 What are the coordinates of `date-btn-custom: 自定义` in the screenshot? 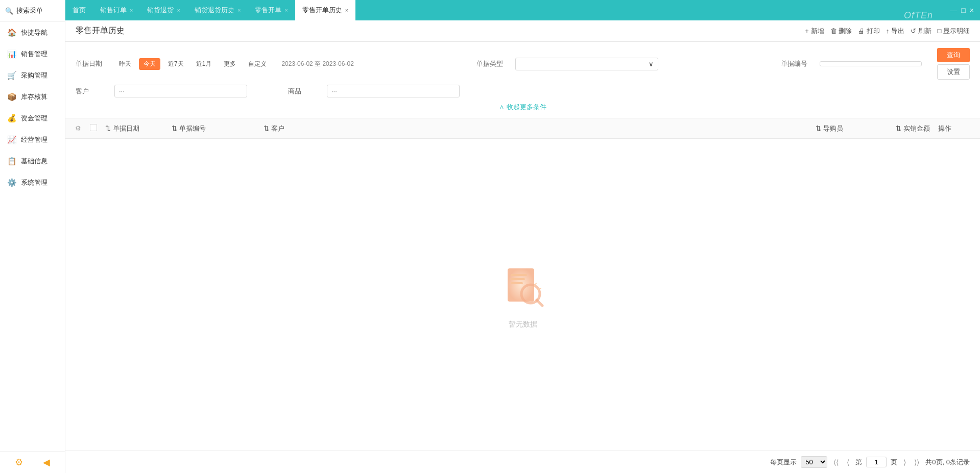 It's located at (257, 64).